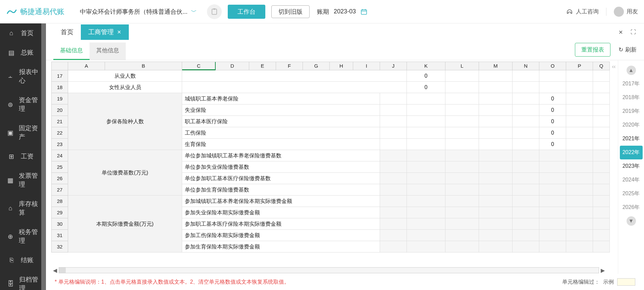  Describe the element at coordinates (125, 87) in the screenshot. I see `cell: 女性从业人员` at that location.